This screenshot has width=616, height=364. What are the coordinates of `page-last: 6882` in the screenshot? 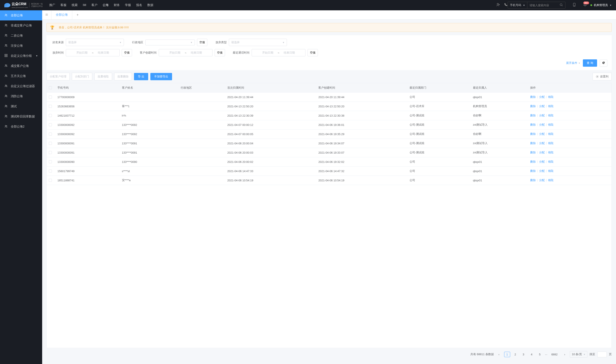 It's located at (554, 354).